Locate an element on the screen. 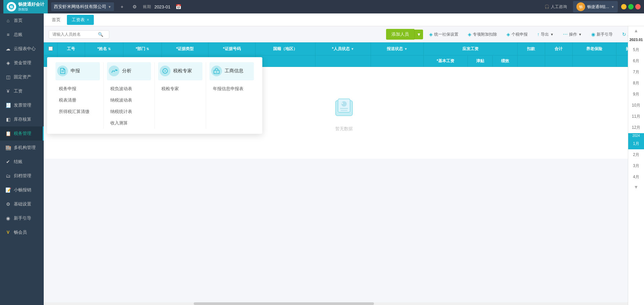 This screenshot has height=305, width=644. date-month-11: 11月 is located at coordinates (636, 116).